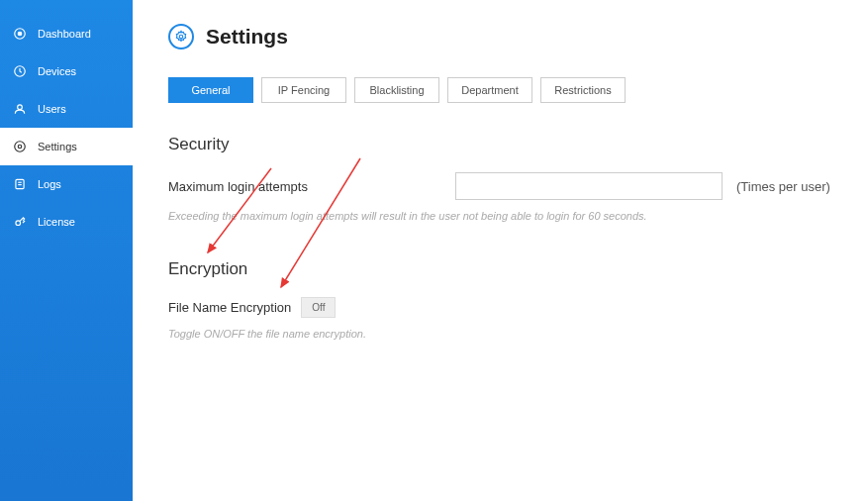 This screenshot has width=868, height=501. Describe the element at coordinates (501, 334) in the screenshot. I see `encryption-help-text: Toggle ON/OFF the file name encryption.` at that location.